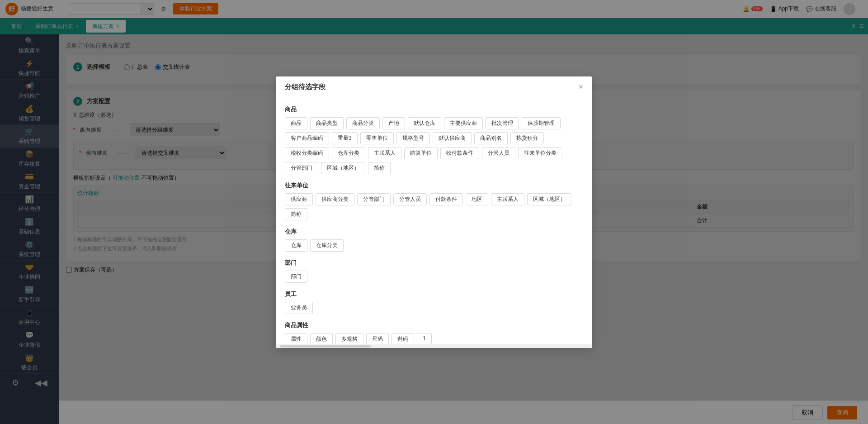 This screenshot has height=424, width=868. Describe the element at coordinates (434, 333) in the screenshot. I see `field-section-5: 商品属性属性颜色多规格尺码鞋码1` at that location.